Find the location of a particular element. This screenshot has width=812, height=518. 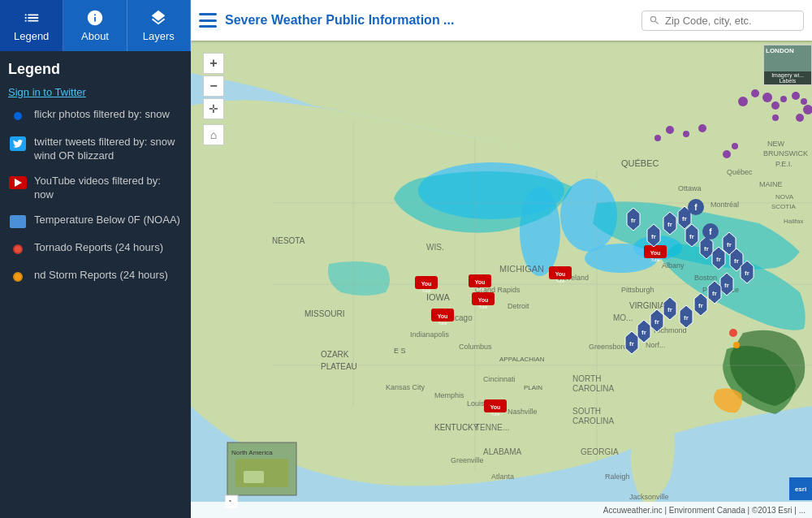

zoom-out-button: − is located at coordinates (214, 86).